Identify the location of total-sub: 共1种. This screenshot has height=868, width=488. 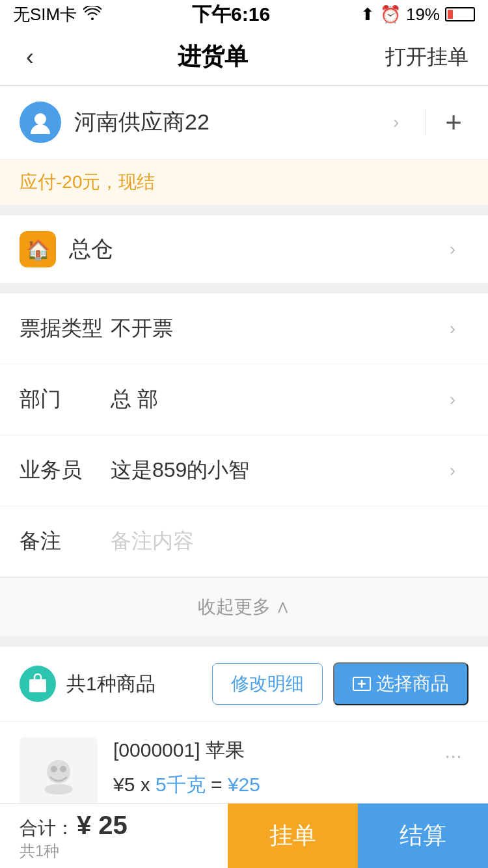
(114, 851).